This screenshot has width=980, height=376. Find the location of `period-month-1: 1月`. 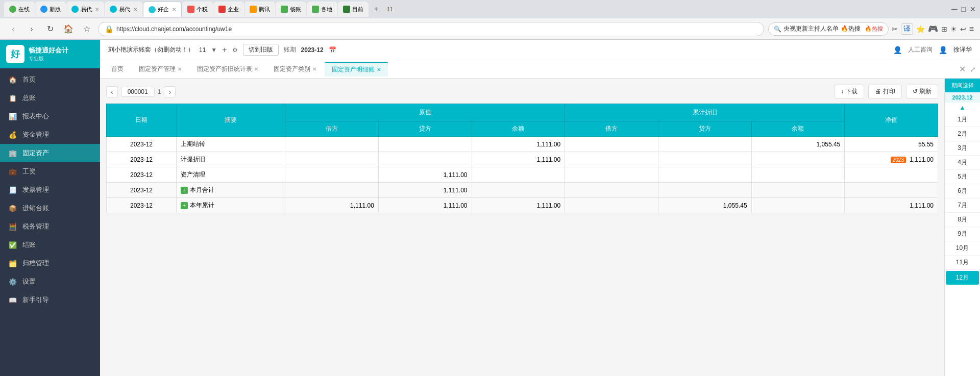

period-month-1: 1月 is located at coordinates (963, 120).